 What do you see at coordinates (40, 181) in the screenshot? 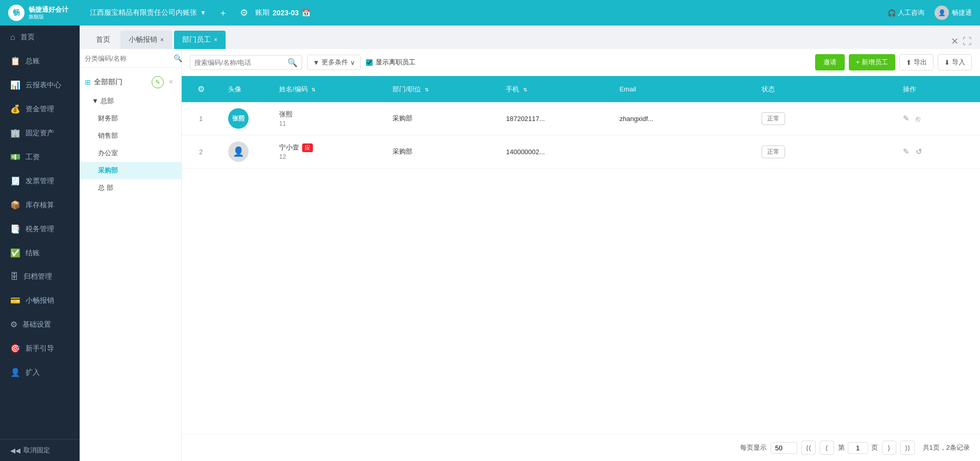
I see `sidebar-item-invoice: 🧾 发票管理` at bounding box center [40, 181].